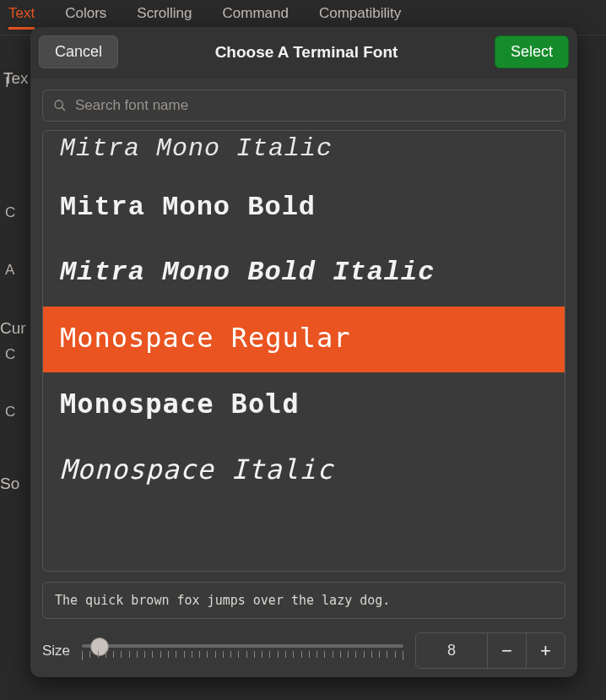 This screenshot has height=700, width=606. Describe the element at coordinates (304, 471) in the screenshot. I see `font-row: Monospace Italic` at that location.